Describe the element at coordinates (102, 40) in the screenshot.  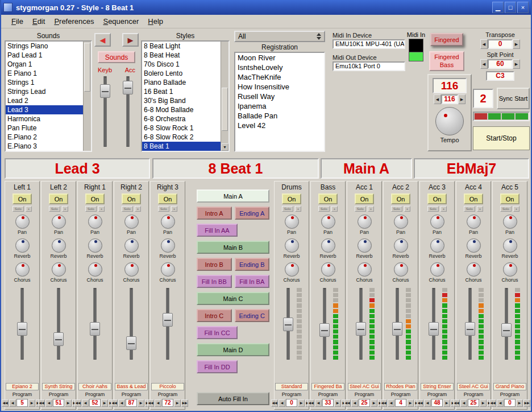
I see `previous-arrow-button: ◀` at that location.